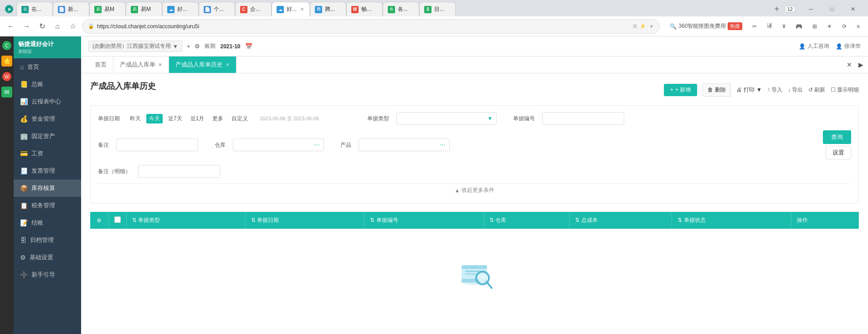 Image resolution: width=868 pixels, height=334 pixels. What do you see at coordinates (26, 26) in the screenshot?
I see `forward-button: →` at bounding box center [26, 26].